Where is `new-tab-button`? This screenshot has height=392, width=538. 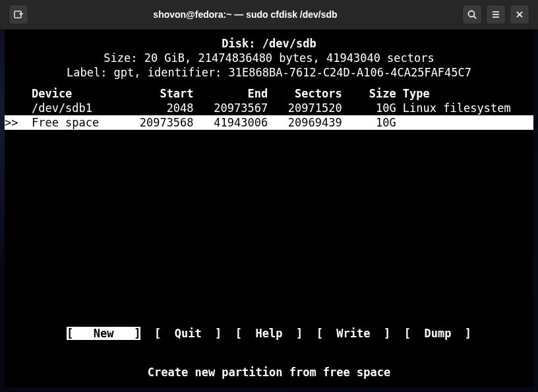 new-tab-button is located at coordinates (18, 14).